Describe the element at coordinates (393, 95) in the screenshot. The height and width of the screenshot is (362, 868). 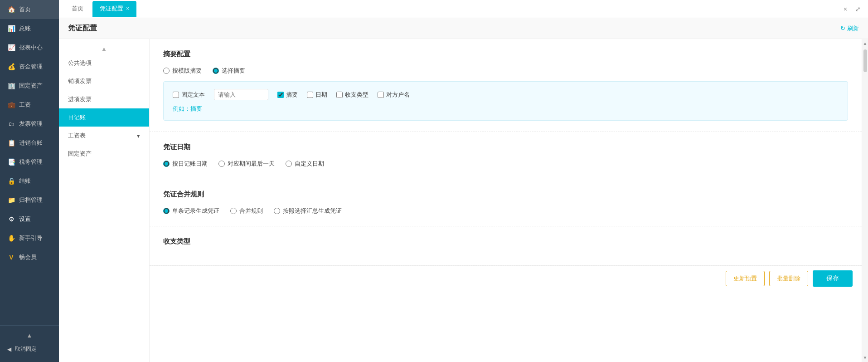
I see `checkbox-counterpart: 对方户名` at that location.